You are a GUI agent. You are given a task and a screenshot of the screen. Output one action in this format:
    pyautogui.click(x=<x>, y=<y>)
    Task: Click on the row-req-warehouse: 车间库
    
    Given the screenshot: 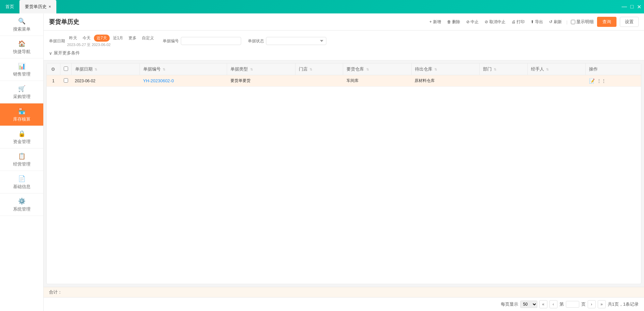 What is the action you would take?
    pyautogui.click(x=377, y=81)
    